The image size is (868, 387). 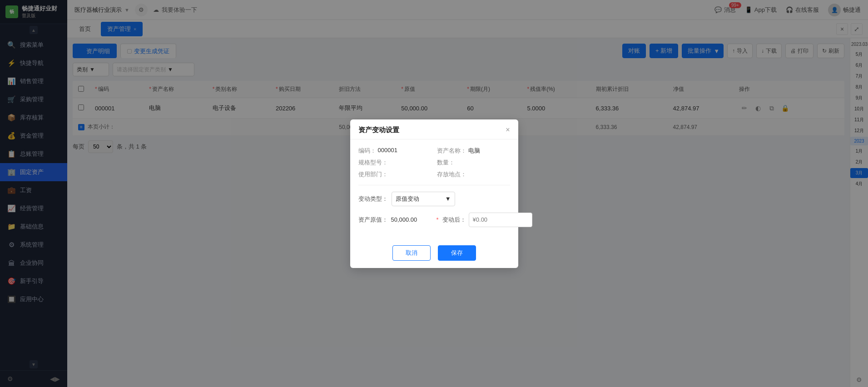 What do you see at coordinates (395, 163) in the screenshot?
I see `modal-info-spec: 规格型号：` at bounding box center [395, 163].